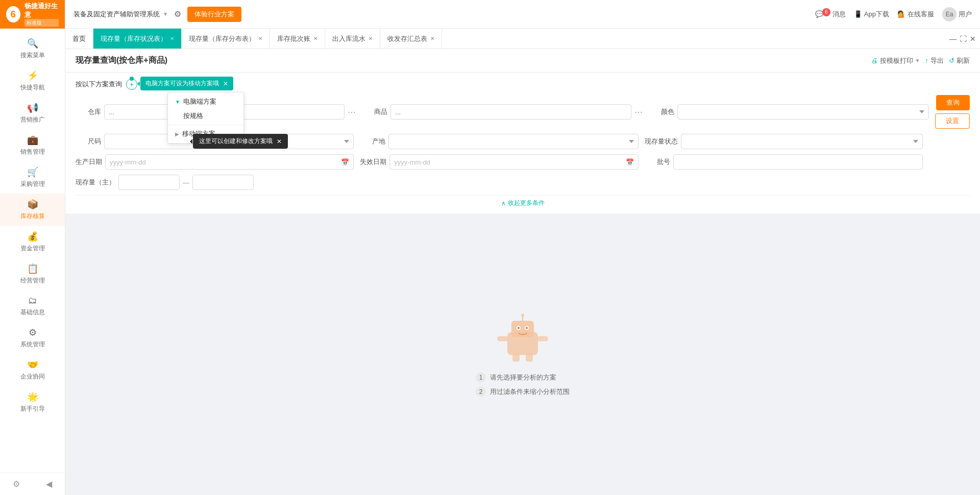 The height and width of the screenshot is (495, 980). What do you see at coordinates (33, 281) in the screenshot?
I see `sidebar-item-label: 经营管理` at bounding box center [33, 281].